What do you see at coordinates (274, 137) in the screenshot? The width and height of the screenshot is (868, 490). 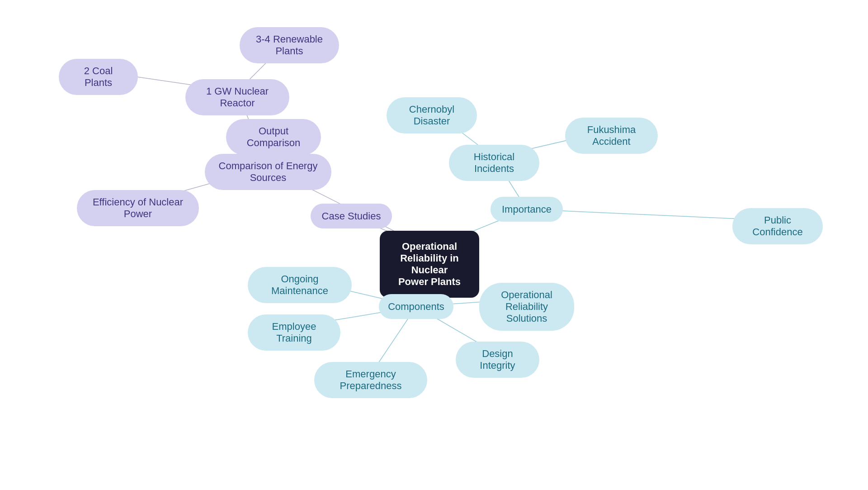 I see `node-output_comparison: Output Comparison` at bounding box center [274, 137].